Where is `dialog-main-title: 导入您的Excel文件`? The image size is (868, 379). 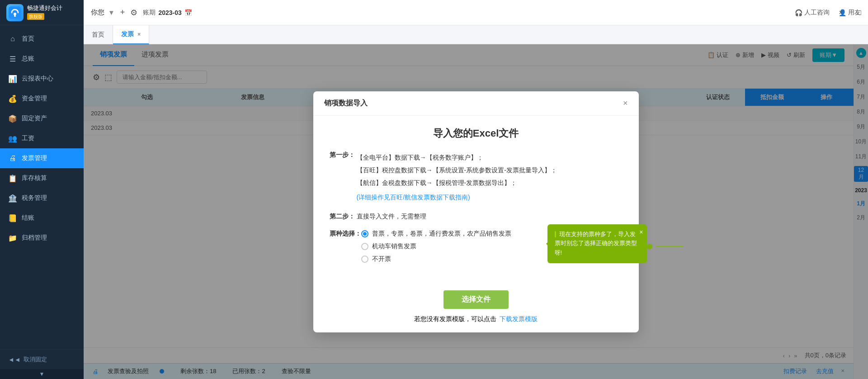
dialog-main-title: 导入您的Excel文件 is located at coordinates (476, 133).